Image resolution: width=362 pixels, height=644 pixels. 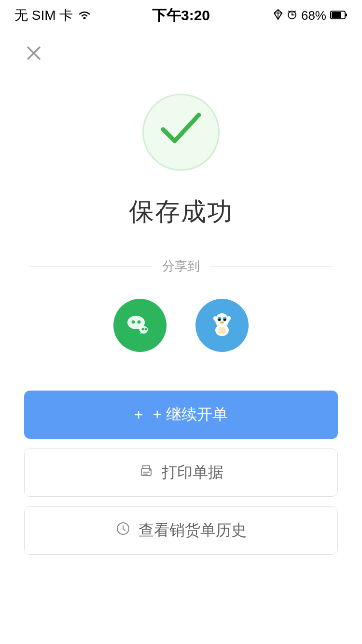 I want to click on wechat-share-button, so click(x=140, y=325).